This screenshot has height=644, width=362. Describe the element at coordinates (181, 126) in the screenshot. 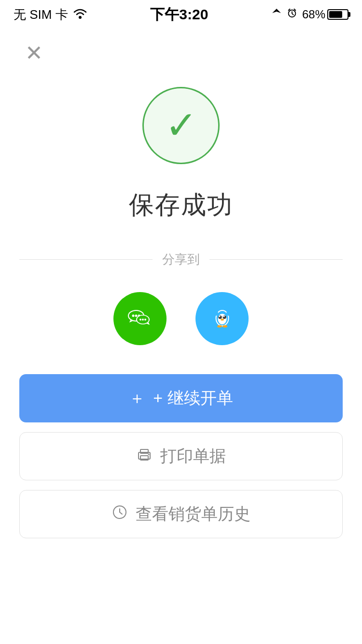

I see `checkmark-icon: ✓` at that location.